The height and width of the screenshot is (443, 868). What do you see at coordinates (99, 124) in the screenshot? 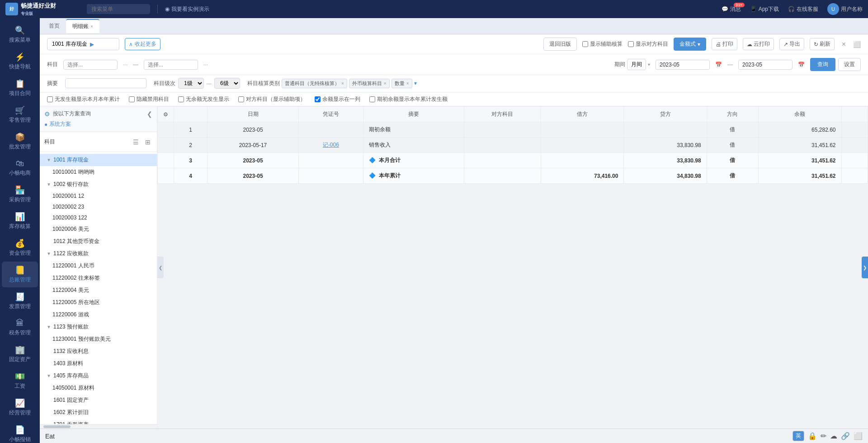
I see `system-scheme-btn: ● 系统方案` at bounding box center [99, 124].